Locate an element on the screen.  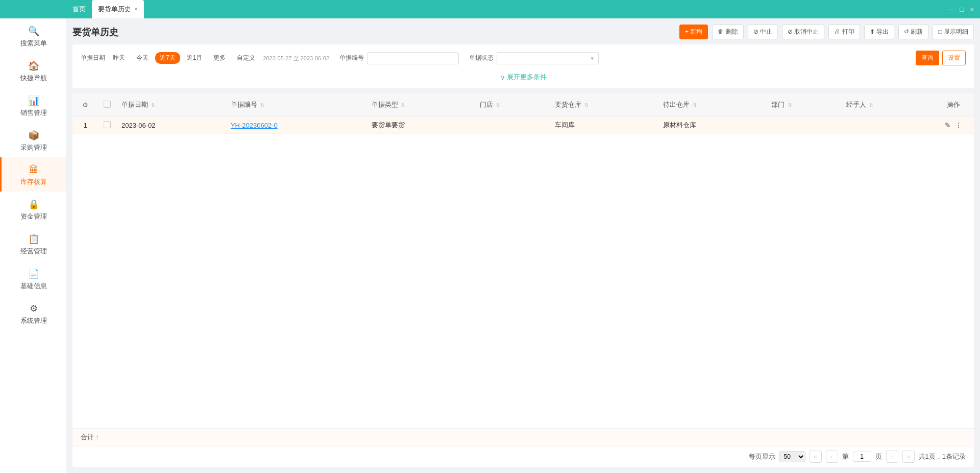
sidebar-item-quicknav-label: 快捷导航 is located at coordinates (34, 78).